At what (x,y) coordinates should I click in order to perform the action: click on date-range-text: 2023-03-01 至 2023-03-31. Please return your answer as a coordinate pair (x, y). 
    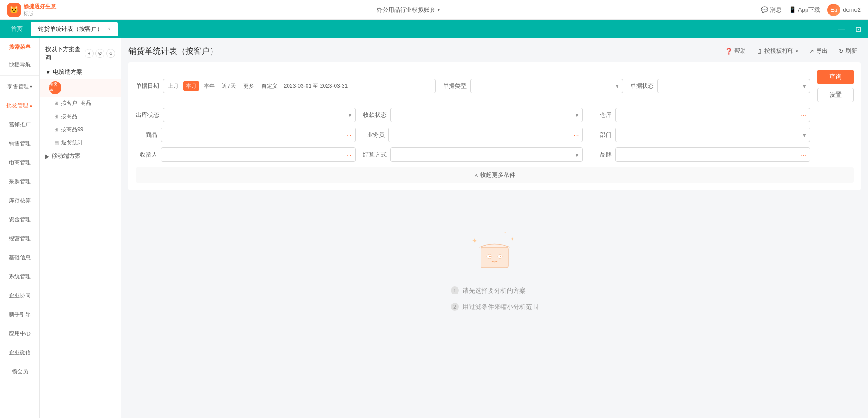
    Looking at the image, I should click on (316, 86).